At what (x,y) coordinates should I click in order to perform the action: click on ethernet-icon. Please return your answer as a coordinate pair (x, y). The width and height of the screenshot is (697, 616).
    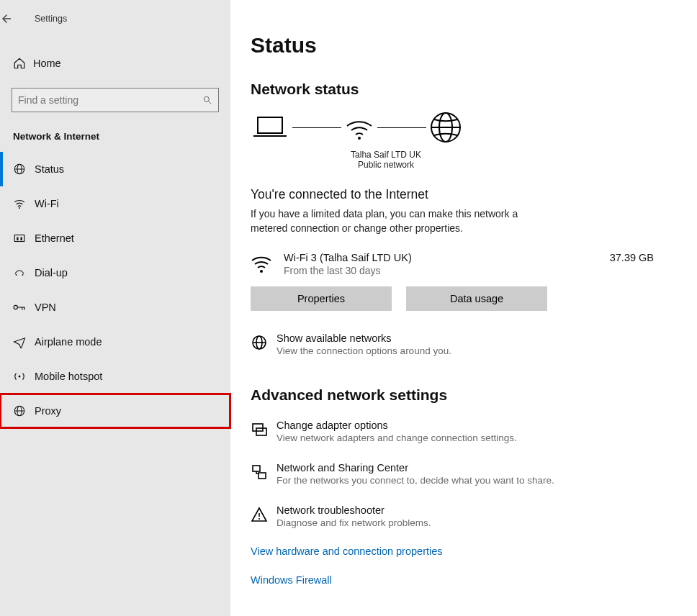
    Looking at the image, I should click on (24, 238).